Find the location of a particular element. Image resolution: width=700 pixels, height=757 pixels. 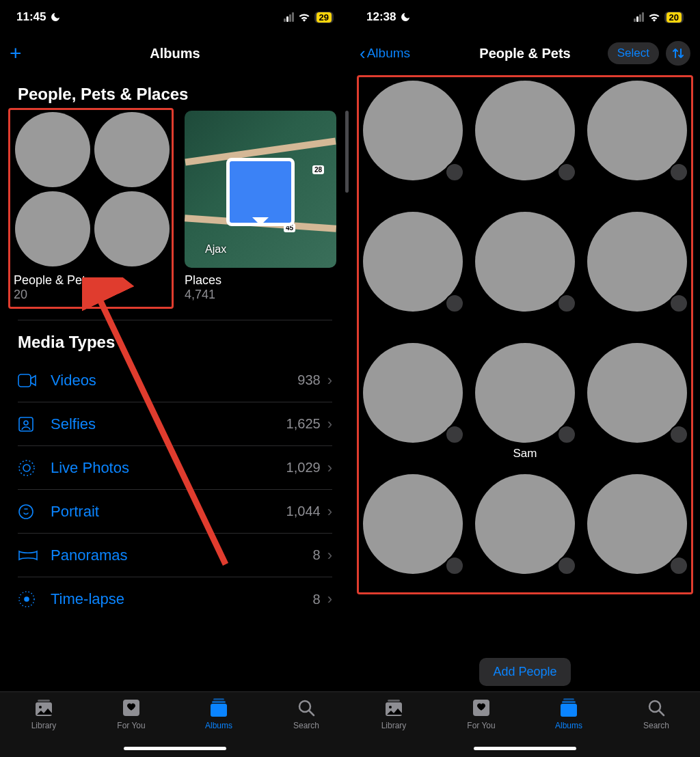

status-bar: 11:45 29 is located at coordinates (175, 17).